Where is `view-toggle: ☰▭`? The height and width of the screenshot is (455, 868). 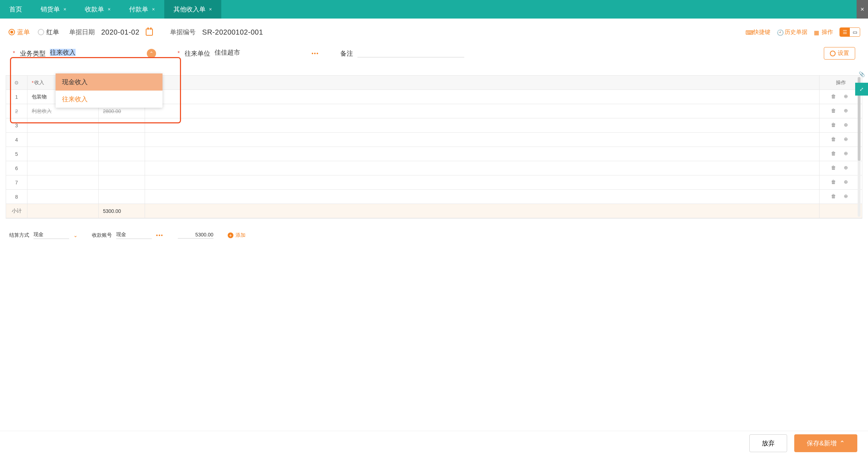 view-toggle: ☰▭ is located at coordinates (850, 32).